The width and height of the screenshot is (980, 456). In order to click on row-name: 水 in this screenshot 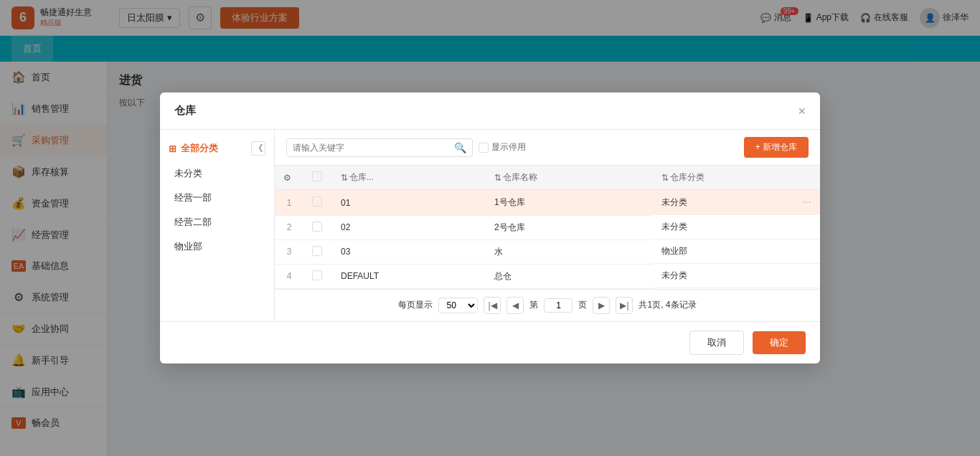, I will do `click(570, 252)`.